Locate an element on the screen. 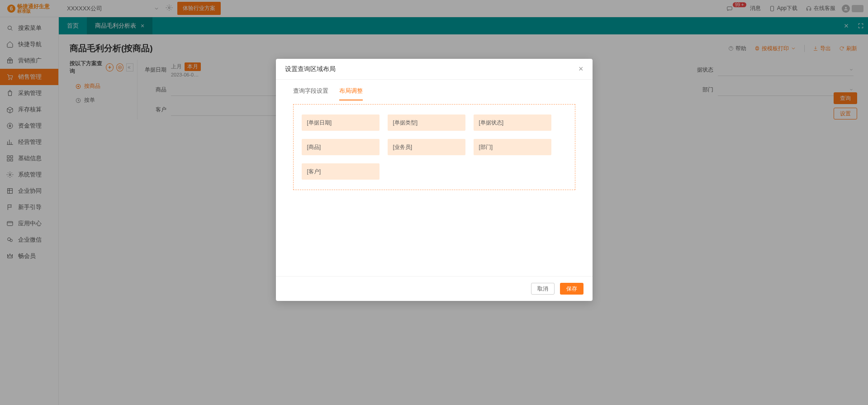  layout-drop-zone: [单据日期] [单据类型] [单据状态] [商品] [业务员] [部门] [客户… is located at coordinates (434, 147).